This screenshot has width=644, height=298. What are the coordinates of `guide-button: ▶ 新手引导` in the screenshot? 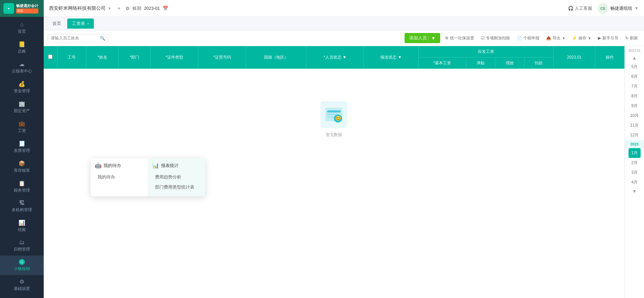 It's located at (608, 38).